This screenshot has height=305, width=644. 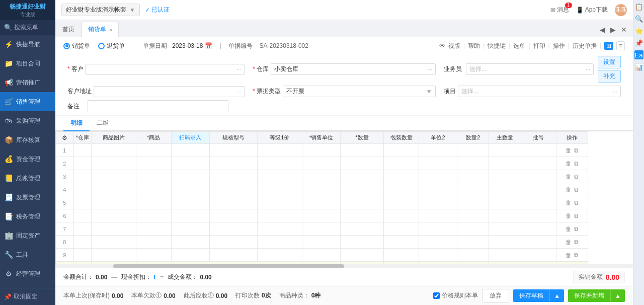 I want to click on price-rule-check: 价格规则本单, so click(x=456, y=296).